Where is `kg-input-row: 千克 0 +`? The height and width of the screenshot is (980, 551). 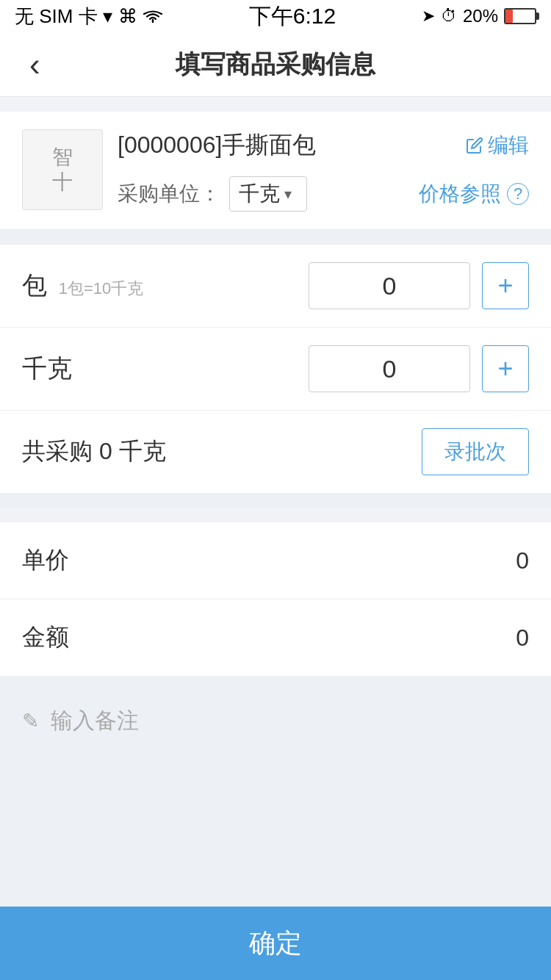 kg-input-row: 千克 0 + is located at coordinates (276, 369).